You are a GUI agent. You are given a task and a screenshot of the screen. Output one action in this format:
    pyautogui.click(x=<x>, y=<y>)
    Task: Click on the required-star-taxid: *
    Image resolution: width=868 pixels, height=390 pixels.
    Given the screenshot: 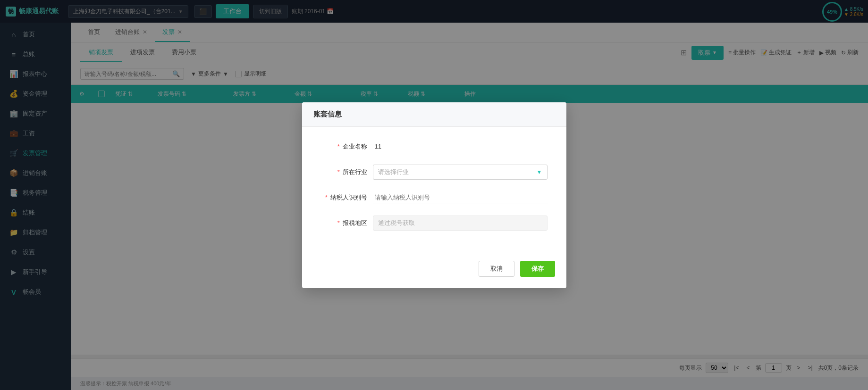 What is the action you would take?
    pyautogui.click(x=327, y=197)
    